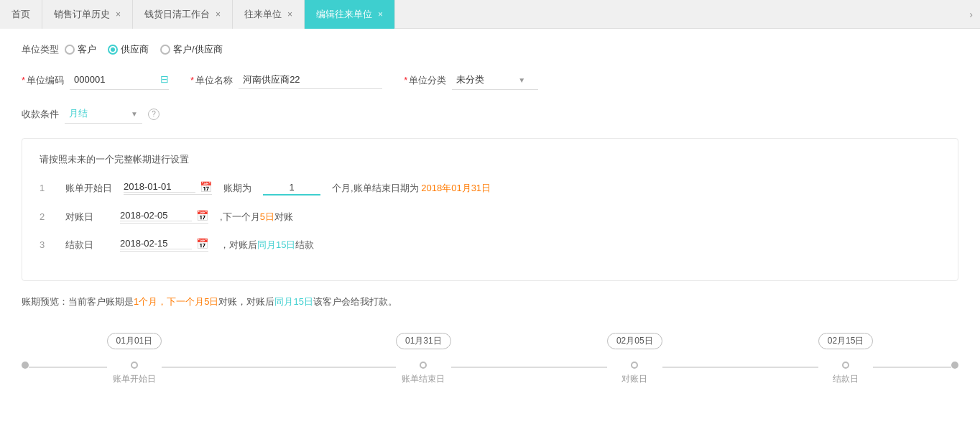  What do you see at coordinates (103, 114) in the screenshot?
I see `payment-terms-select: 月结 ▼` at bounding box center [103, 114].